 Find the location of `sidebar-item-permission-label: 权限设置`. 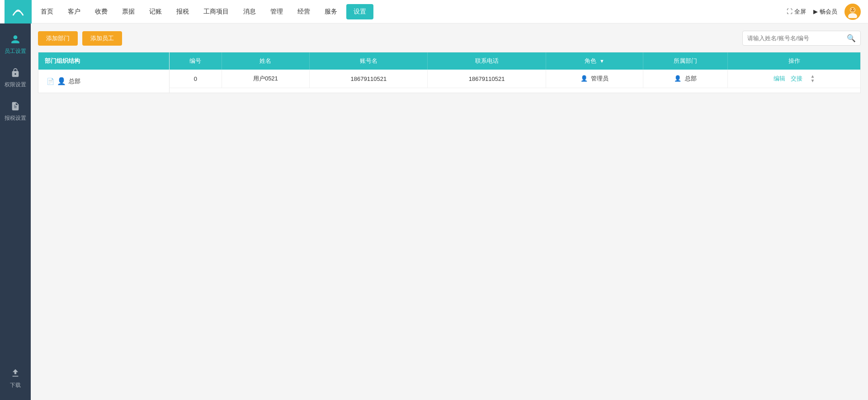

sidebar-item-permission-label: 权限设置 is located at coordinates (15, 85).